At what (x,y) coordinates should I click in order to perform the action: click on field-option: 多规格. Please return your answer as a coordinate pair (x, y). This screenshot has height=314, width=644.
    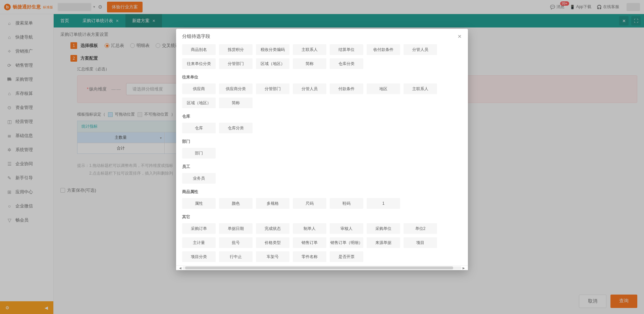
    Looking at the image, I should click on (273, 203).